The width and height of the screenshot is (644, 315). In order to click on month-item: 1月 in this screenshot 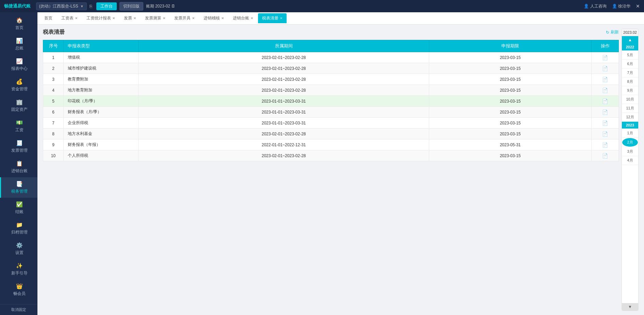, I will do `click(630, 133)`.